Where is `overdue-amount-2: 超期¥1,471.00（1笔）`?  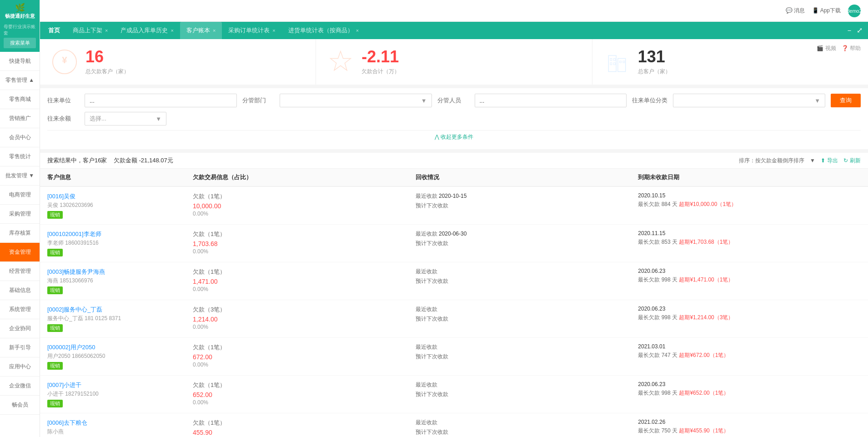
overdue-amount-2: 超期¥1,471.00（1笔） is located at coordinates (706, 280).